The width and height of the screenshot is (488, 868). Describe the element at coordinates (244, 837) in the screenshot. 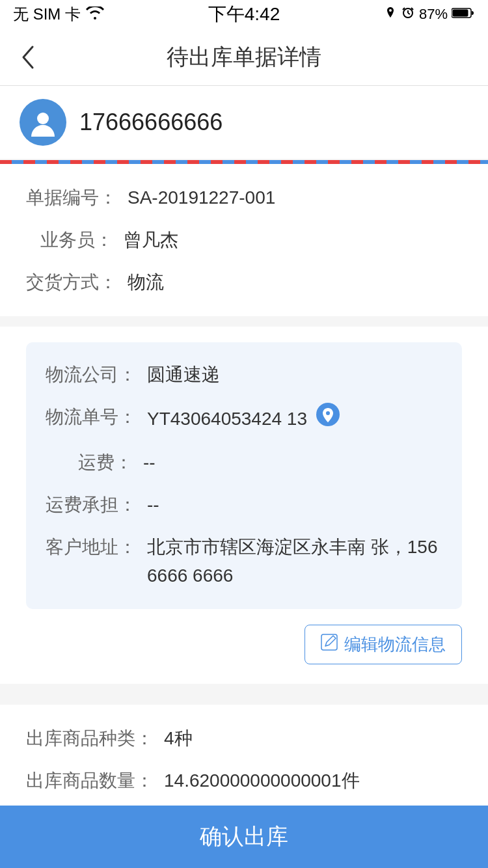

I see `confirm-button: 确认出库` at that location.